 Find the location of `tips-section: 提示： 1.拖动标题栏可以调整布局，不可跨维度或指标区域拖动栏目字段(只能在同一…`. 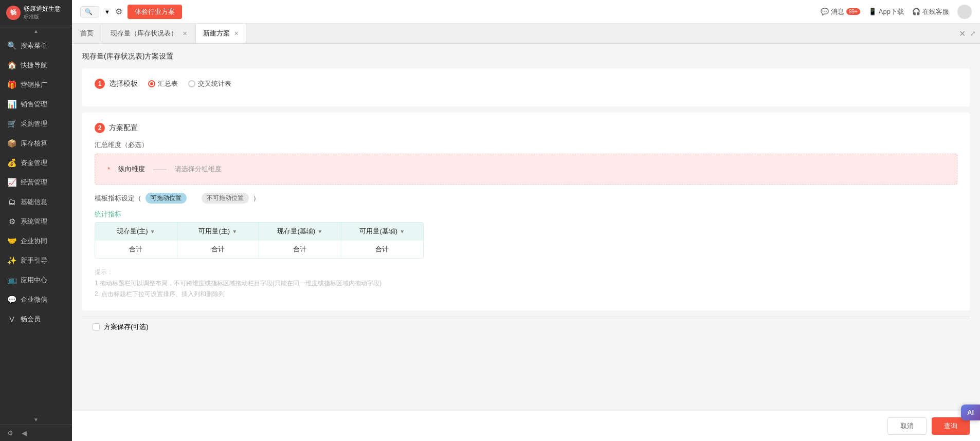

tips-section: 提示： 1.拖动标题栏可以调整布局，不可跨维度或指标区域拖动栏目字段(只能在同一… is located at coordinates (526, 284).